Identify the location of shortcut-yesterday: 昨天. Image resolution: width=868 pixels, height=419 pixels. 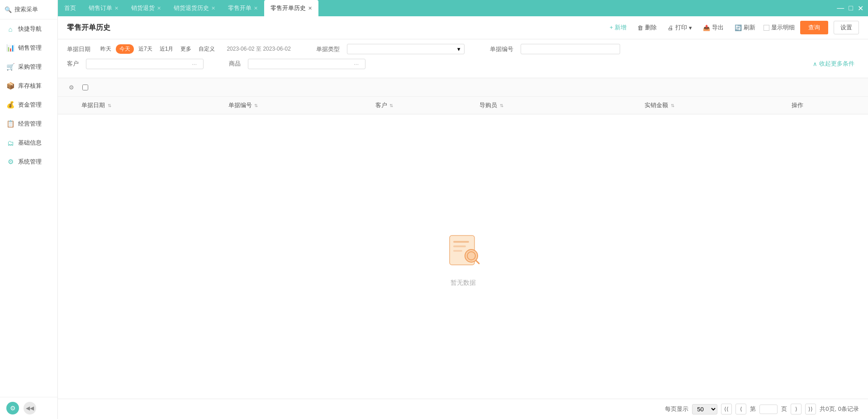
(106, 49).